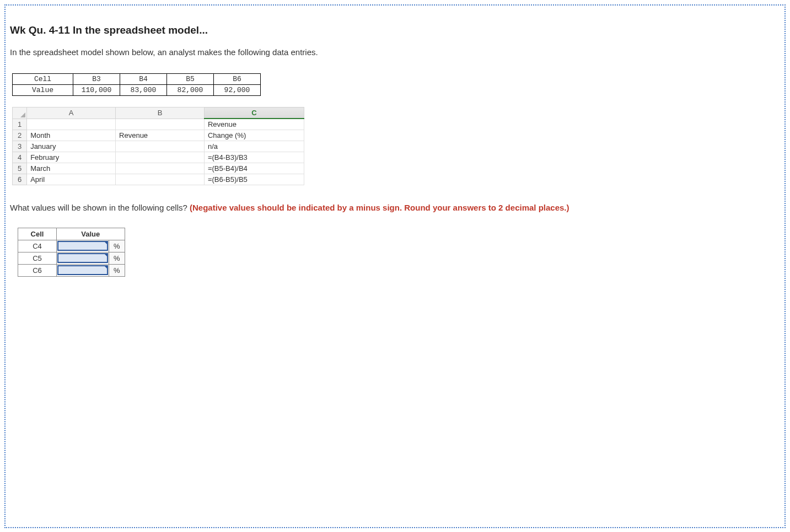  What do you see at coordinates (137, 90) in the screenshot?
I see `table-row: Value 110,000 83,000 82,000 92,000` at bounding box center [137, 90].